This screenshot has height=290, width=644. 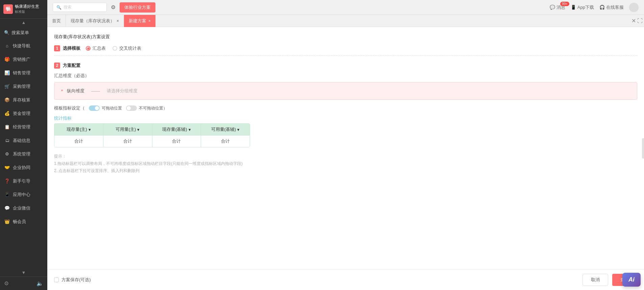 What do you see at coordinates (631, 280) in the screenshot?
I see `ai-floating-button: Ai` at bounding box center [631, 280].